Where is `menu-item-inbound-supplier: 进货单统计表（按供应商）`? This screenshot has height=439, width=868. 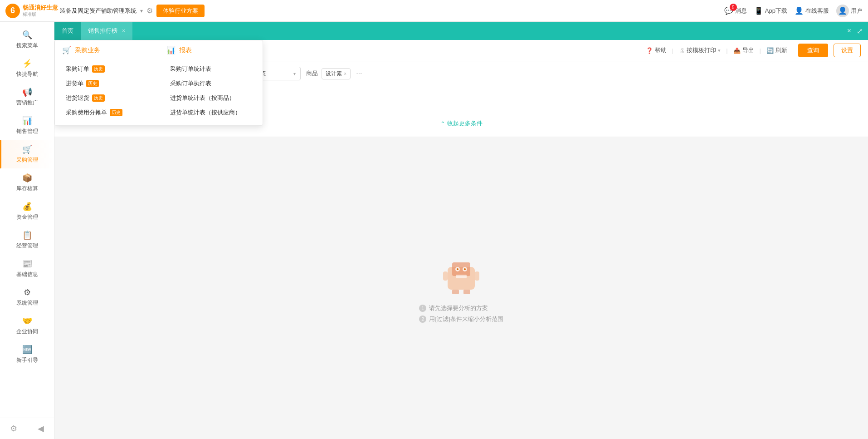 menu-item-inbound-supplier: 进货单统计表（按供应商） is located at coordinates (211, 113).